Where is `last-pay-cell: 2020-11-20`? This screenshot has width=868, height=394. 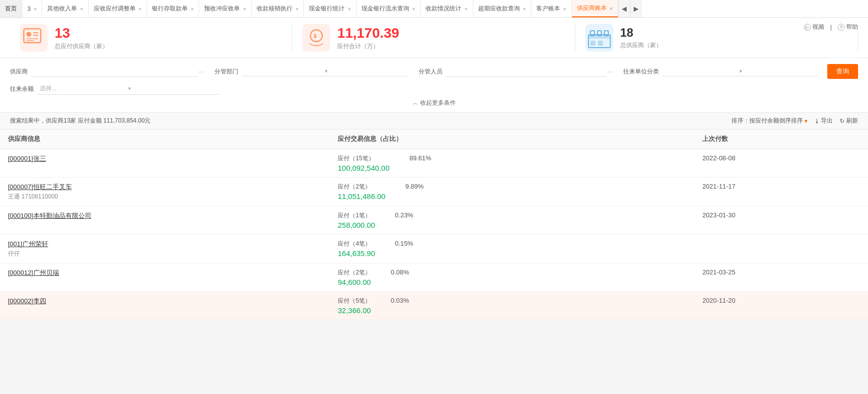 last-pay-cell: 2020-11-20 is located at coordinates (781, 306).